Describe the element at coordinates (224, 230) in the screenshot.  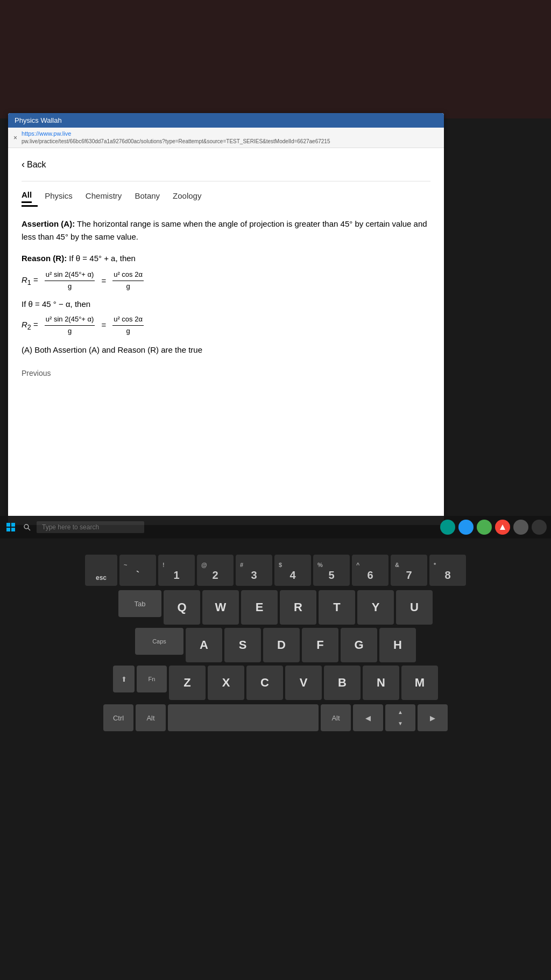
I see `assertion-text: The horizontal range is same when the an…` at that location.